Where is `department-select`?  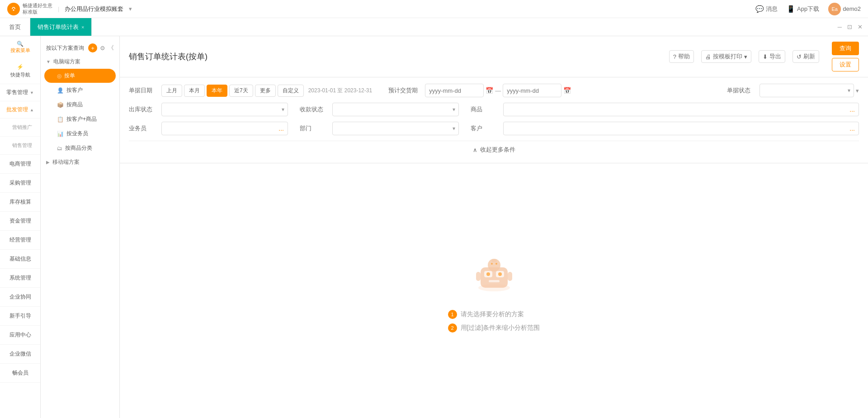
department-select is located at coordinates (396, 128).